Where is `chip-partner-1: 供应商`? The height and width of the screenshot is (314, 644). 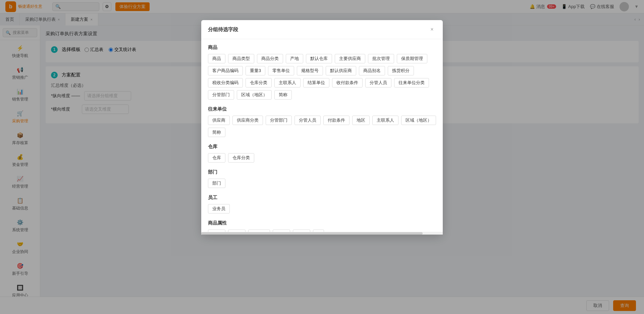
chip-partner-1: 供应商 is located at coordinates (219, 120).